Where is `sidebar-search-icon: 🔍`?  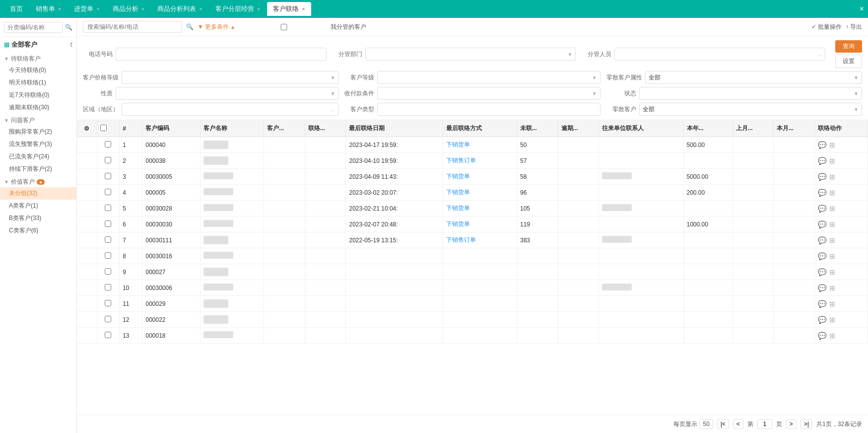
sidebar-search-icon: 🔍 is located at coordinates (68, 27).